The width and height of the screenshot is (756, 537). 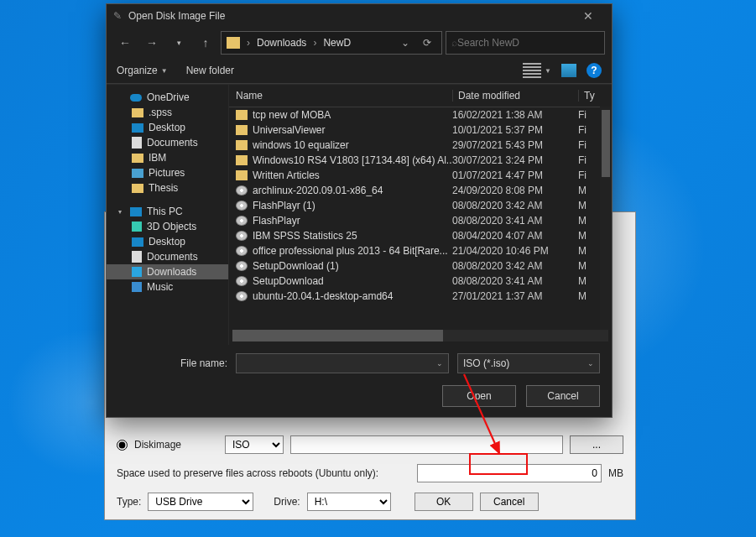 What do you see at coordinates (248, 43) in the screenshot?
I see `chevron-right-icon: ›` at bounding box center [248, 43].